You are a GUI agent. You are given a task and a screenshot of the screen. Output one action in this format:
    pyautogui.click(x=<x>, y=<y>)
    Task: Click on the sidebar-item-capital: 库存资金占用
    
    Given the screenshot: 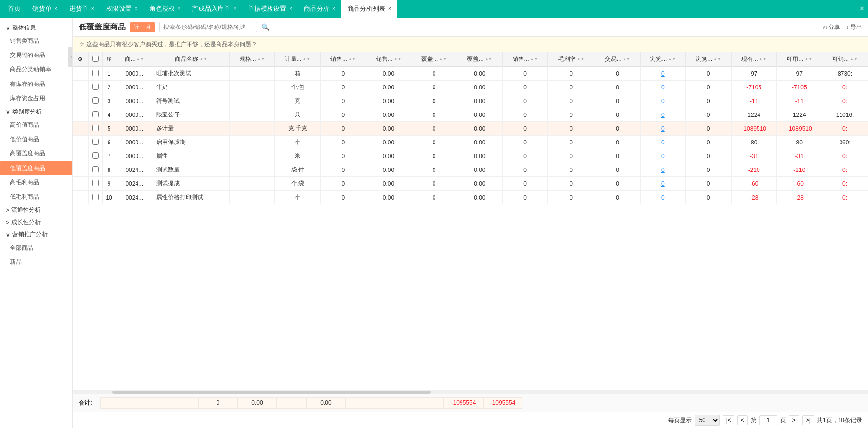 What is the action you would take?
    pyautogui.click(x=36, y=98)
    